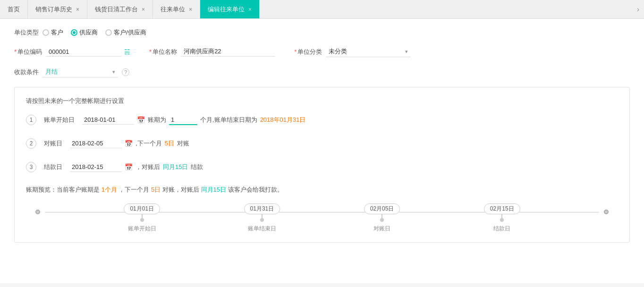 The width and height of the screenshot is (644, 287). What do you see at coordinates (183, 144) in the screenshot?
I see `step-suffix-2: 对账` at bounding box center [183, 144].